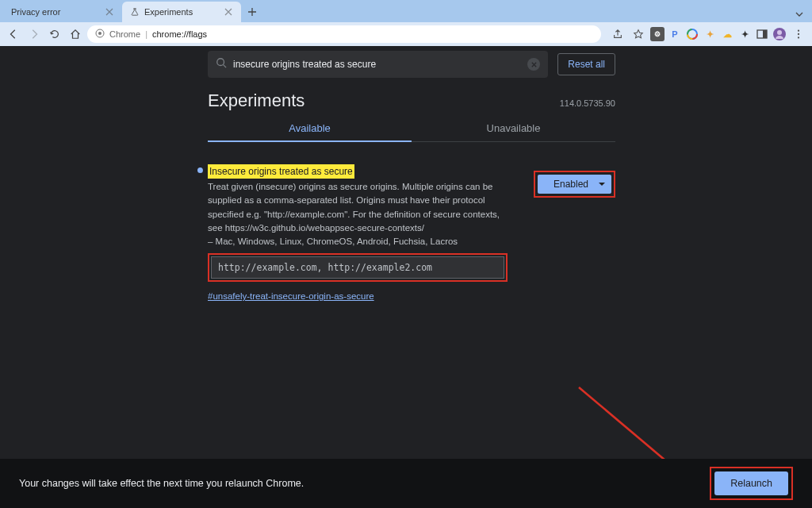  What do you see at coordinates (135, 12) in the screenshot?
I see `flask-icon` at bounding box center [135, 12].